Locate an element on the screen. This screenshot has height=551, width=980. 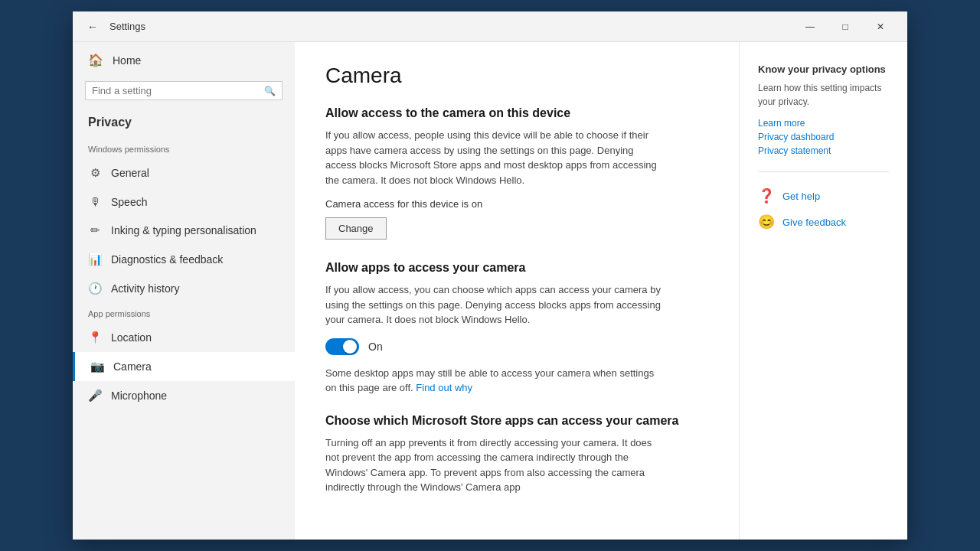
back-button: ← is located at coordinates (93, 27).